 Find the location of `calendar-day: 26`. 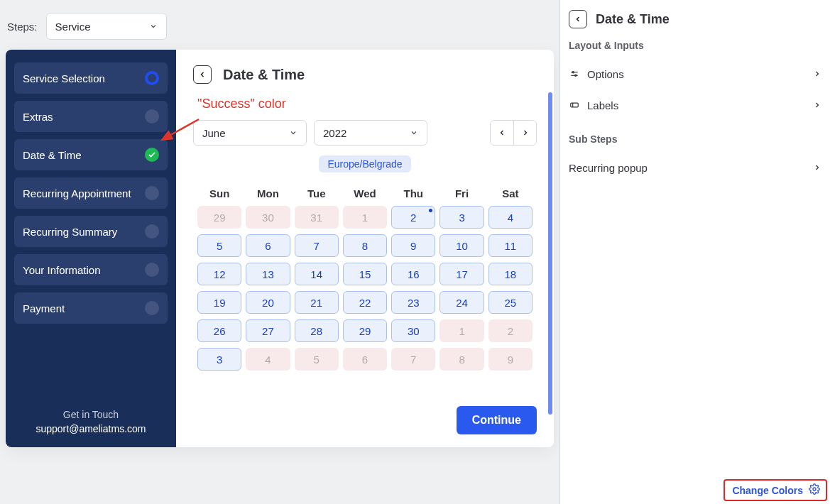

calendar-day: 26 is located at coordinates (219, 331).